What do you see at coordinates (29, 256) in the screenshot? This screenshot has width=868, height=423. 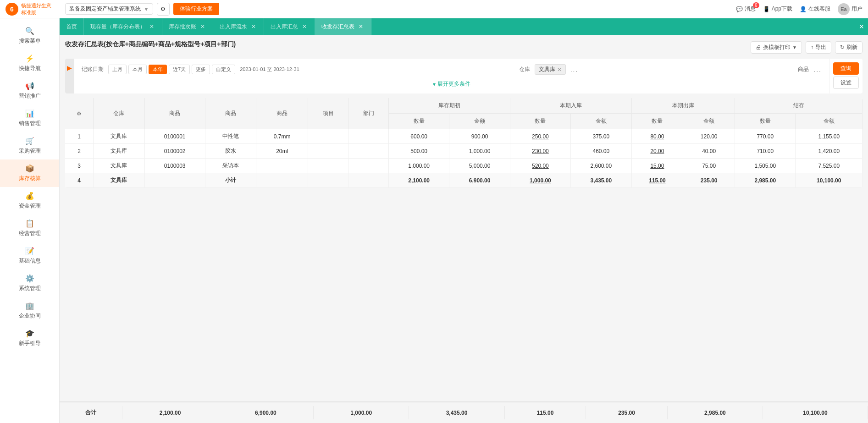 I see `sidebar-item-basic: 📝 基础信息` at bounding box center [29, 256].